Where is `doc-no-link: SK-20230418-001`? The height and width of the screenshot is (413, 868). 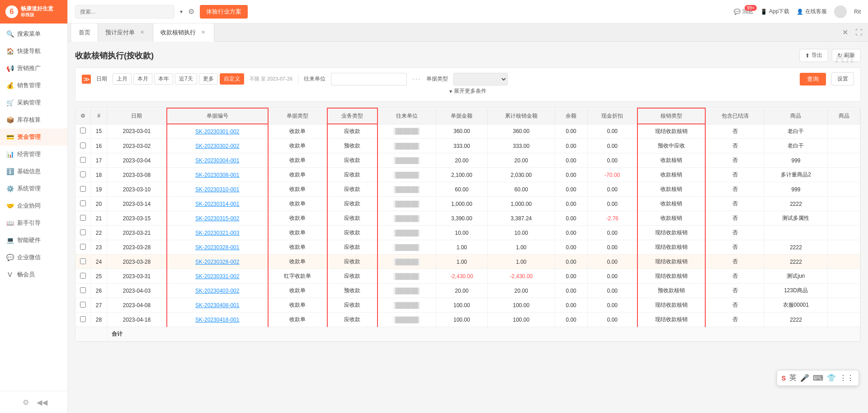 doc-no-link: SK-20230418-001 is located at coordinates (217, 320).